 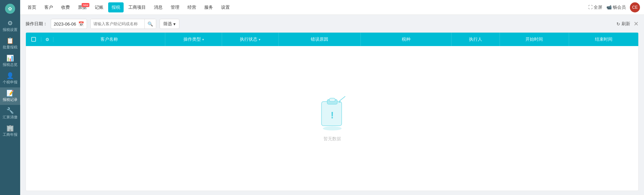 What do you see at coordinates (604, 39) in the screenshot?
I see `th-end-time: 结束时间` at bounding box center [604, 39].